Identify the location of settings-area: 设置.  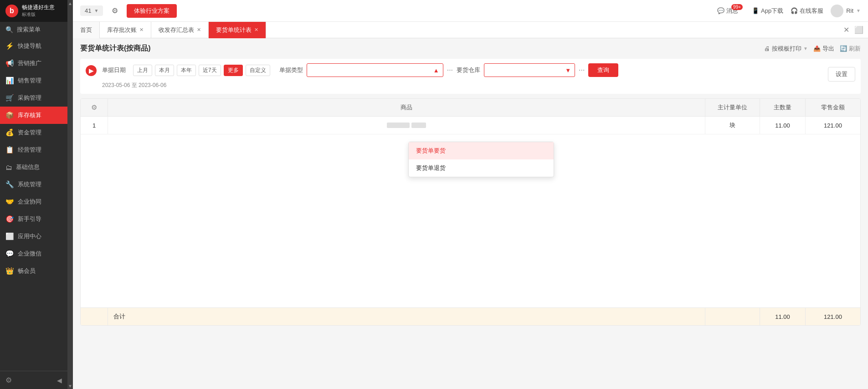
(842, 72).